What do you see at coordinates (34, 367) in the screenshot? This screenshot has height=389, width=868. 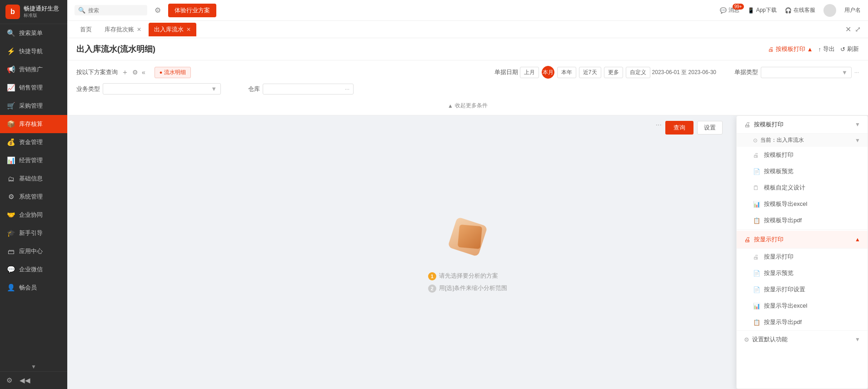 I see `sidebar-scroll-down: ▼` at bounding box center [34, 367].